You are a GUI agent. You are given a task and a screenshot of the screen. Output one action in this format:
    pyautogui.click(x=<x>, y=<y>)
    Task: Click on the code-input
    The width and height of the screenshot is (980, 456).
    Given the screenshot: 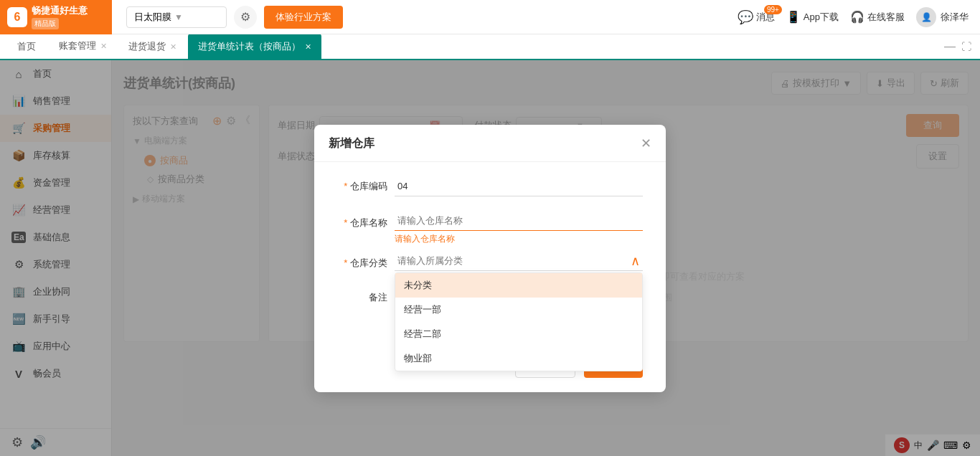 What is the action you would take?
    pyautogui.click(x=519, y=186)
    